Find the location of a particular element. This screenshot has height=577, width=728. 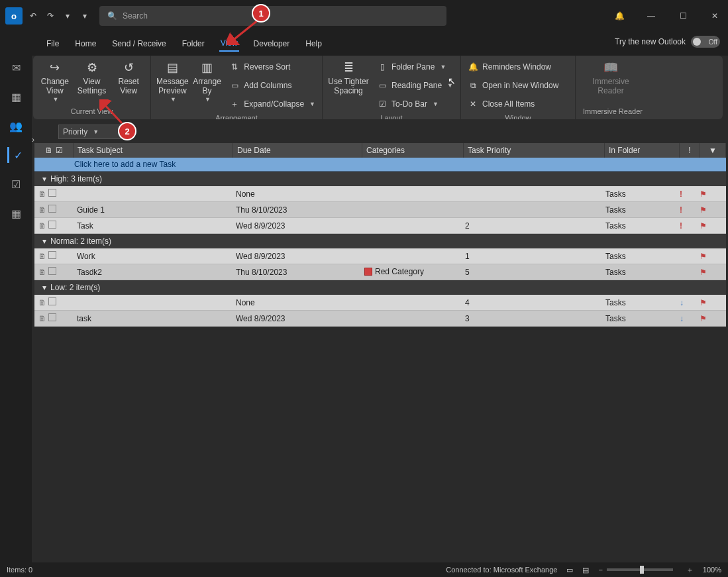

task-importance: ! is located at coordinates (686, 210).